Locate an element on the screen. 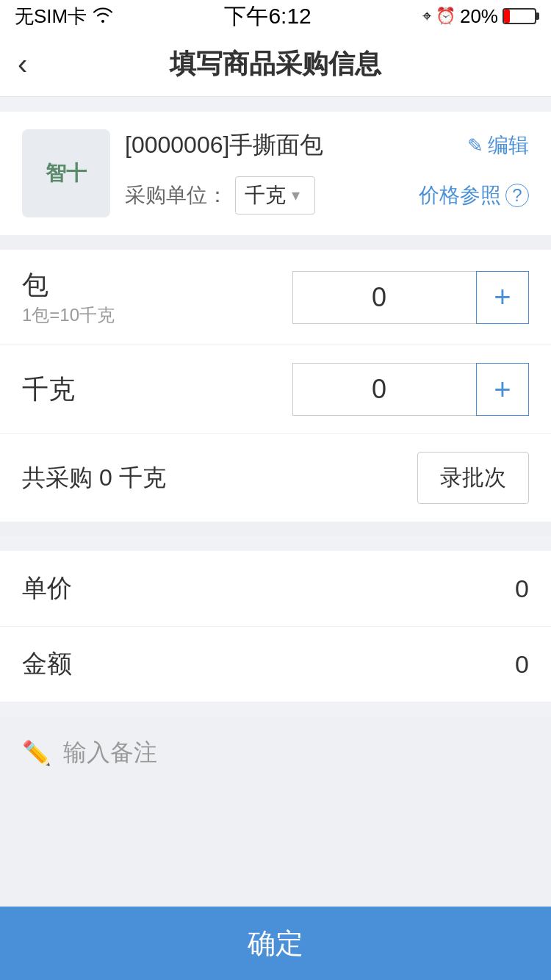 The image size is (551, 980). note-placeholder: 输入备注 is located at coordinates (110, 753).